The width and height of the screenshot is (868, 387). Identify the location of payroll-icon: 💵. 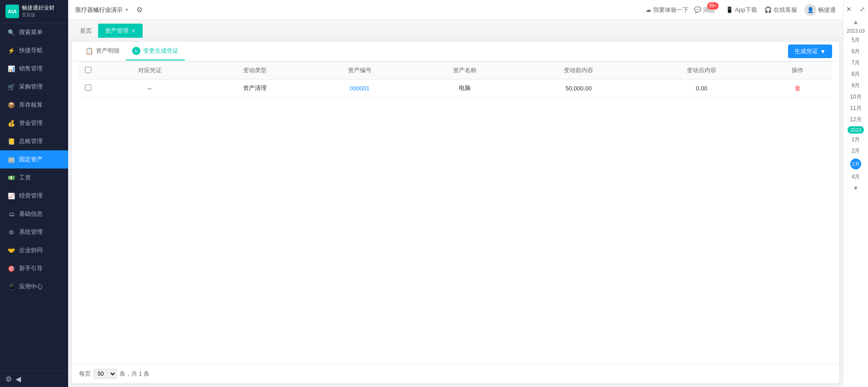
(11, 178).